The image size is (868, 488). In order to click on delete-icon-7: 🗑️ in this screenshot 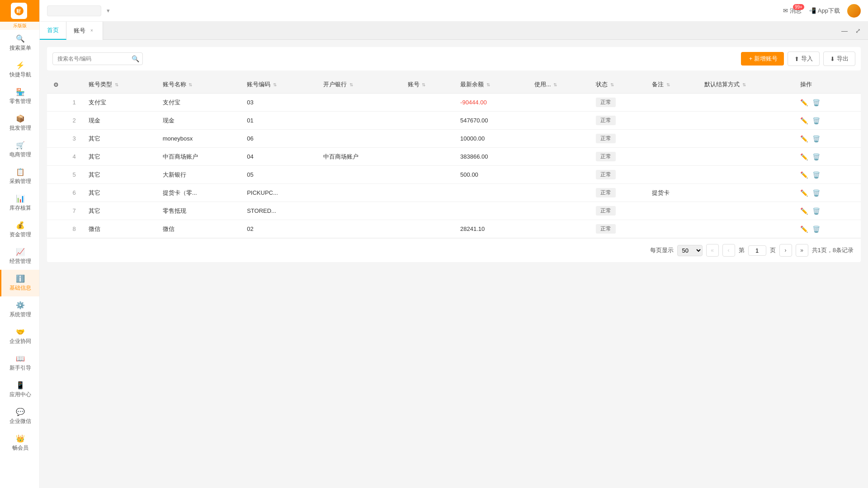, I will do `click(816, 229)`.